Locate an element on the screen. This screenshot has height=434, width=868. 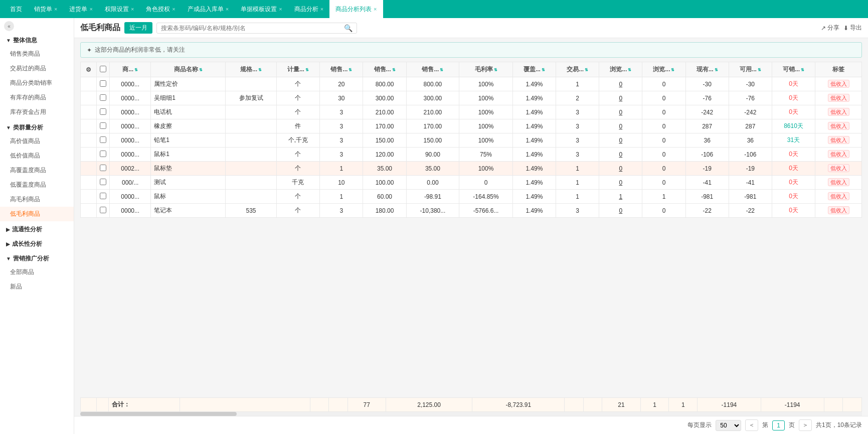
nav-permissions: 权限设置 × is located at coordinates (119, 9).